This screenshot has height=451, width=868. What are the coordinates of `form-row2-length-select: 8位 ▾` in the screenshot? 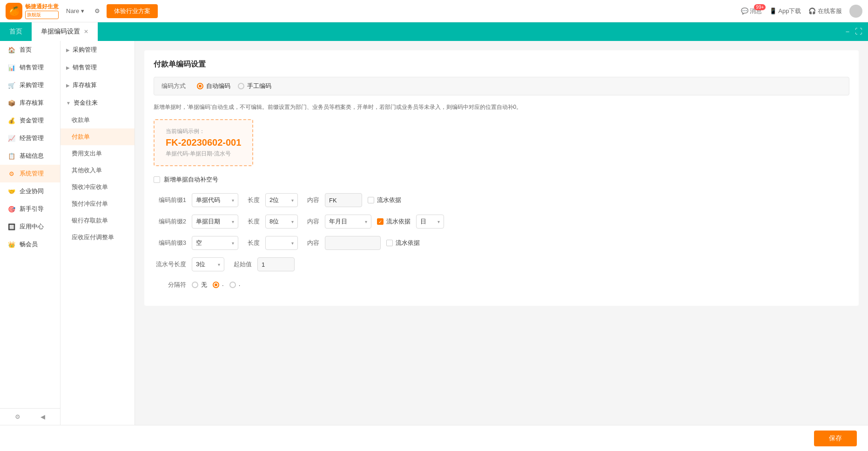 It's located at (282, 222).